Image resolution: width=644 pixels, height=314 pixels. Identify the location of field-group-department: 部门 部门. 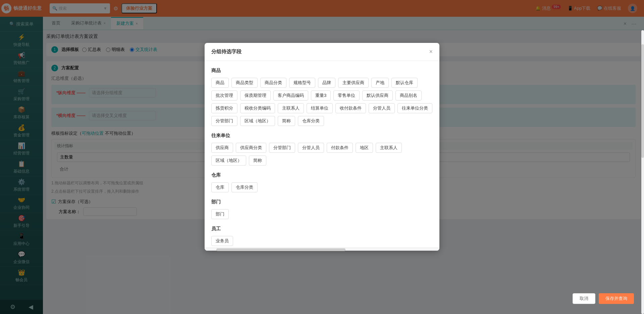
(322, 209).